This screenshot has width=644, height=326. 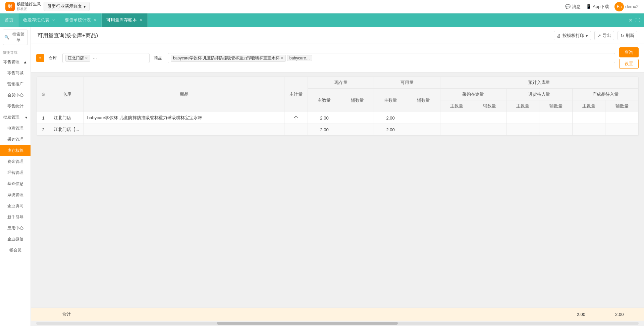 What do you see at coordinates (43, 94) in the screenshot?
I see `settings-gear-icon: ⚙` at bounding box center [43, 94].